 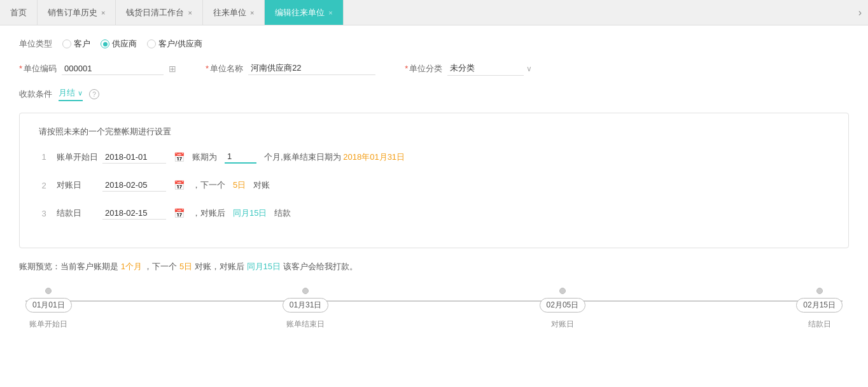 What do you see at coordinates (241, 157) in the screenshot?
I see `period-input` at bounding box center [241, 157].